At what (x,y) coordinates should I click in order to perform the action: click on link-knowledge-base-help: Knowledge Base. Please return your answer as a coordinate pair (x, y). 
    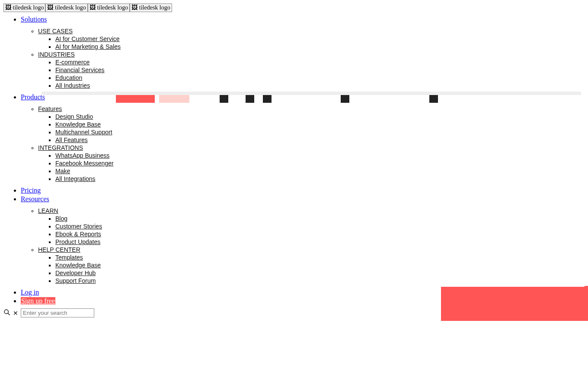
    Looking at the image, I should click on (78, 265).